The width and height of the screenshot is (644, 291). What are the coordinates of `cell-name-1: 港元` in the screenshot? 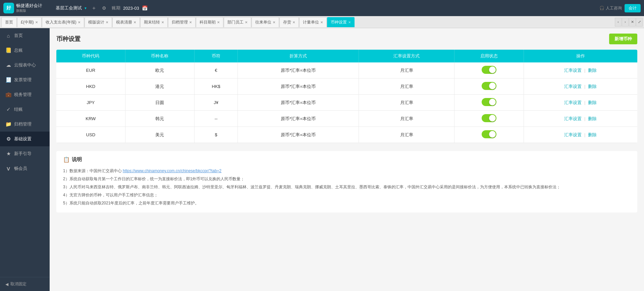 It's located at (160, 87).